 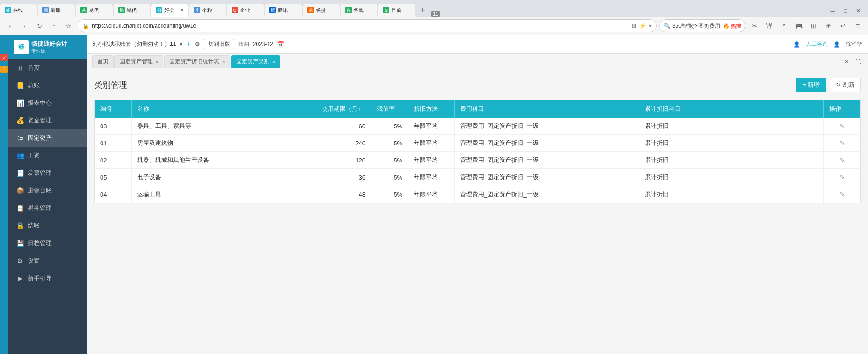 What do you see at coordinates (434, 18) in the screenshot?
I see `browser-chrome: 畅 在线 新 新版 易 易代 易 易代 好 好会 × 个 个税 C 企业 腾` at bounding box center [434, 18].